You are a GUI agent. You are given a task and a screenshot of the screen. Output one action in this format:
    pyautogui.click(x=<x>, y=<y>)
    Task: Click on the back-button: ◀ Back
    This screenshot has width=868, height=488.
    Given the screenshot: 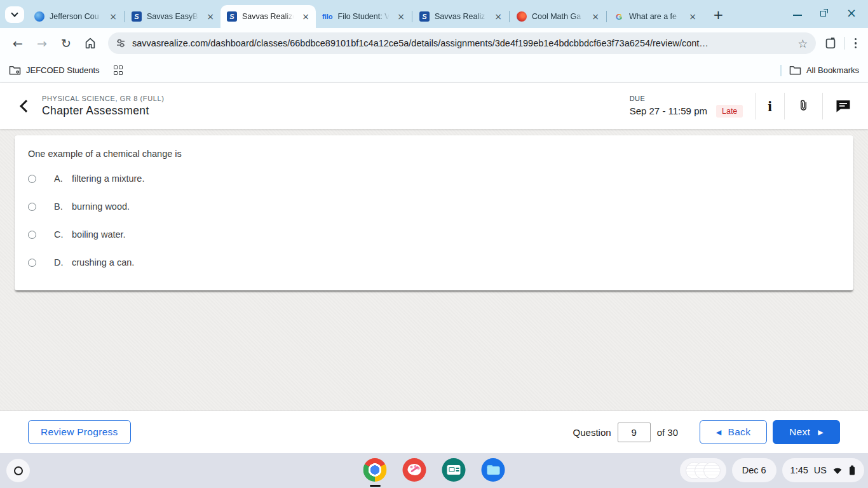 What is the action you would take?
    pyautogui.click(x=733, y=432)
    